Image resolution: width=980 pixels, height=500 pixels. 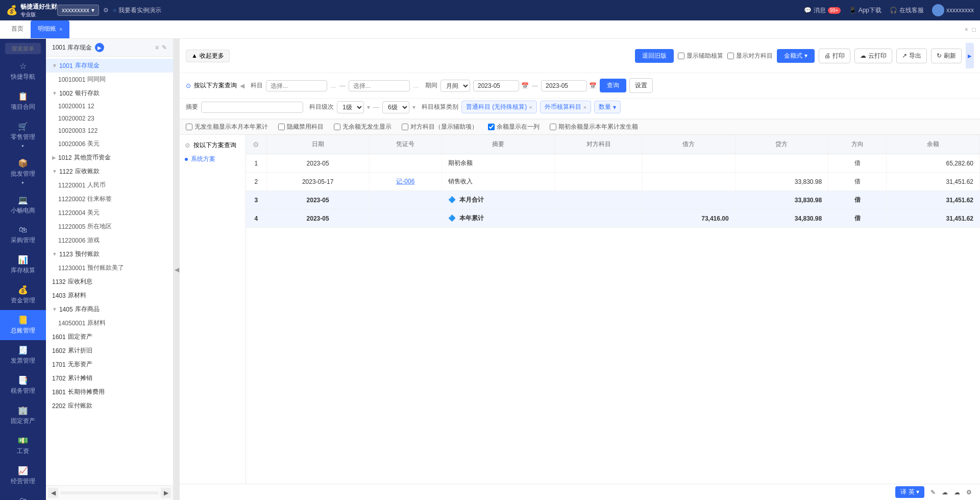 What do you see at coordinates (109, 227) in the screenshot?
I see `tree-item-11220005: 11220005 所在地区` at bounding box center [109, 227].